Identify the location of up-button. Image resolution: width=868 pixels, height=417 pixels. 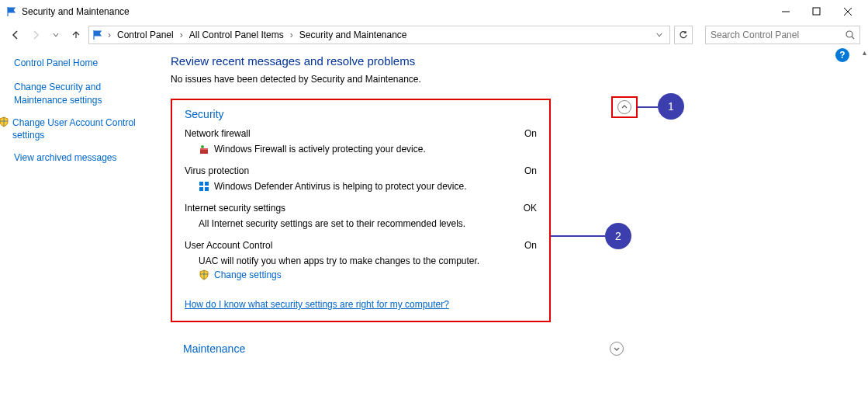
(76, 35).